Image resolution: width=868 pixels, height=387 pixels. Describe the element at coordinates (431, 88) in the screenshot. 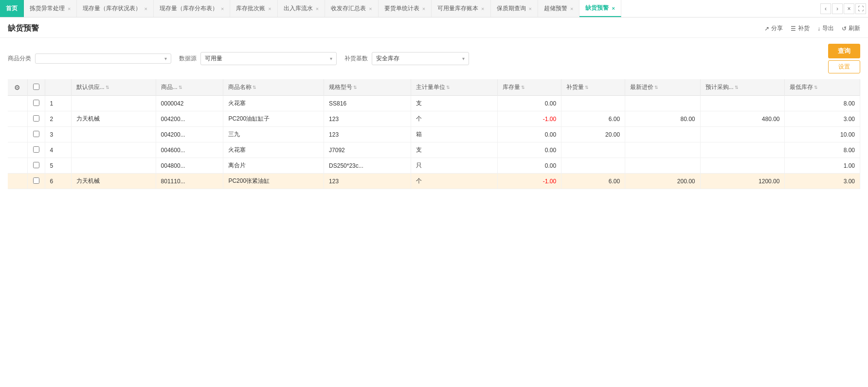

I see `unit-col-label: 主计量单位` at that location.